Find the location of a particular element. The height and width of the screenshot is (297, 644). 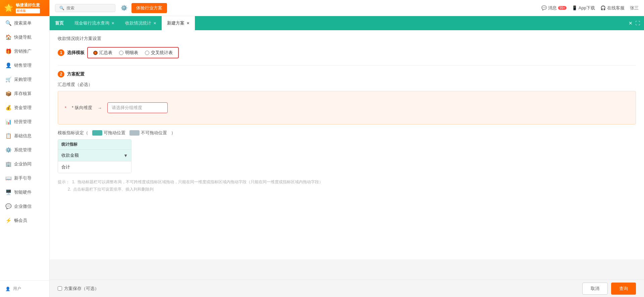

arrow-icon: → is located at coordinates (100, 108).